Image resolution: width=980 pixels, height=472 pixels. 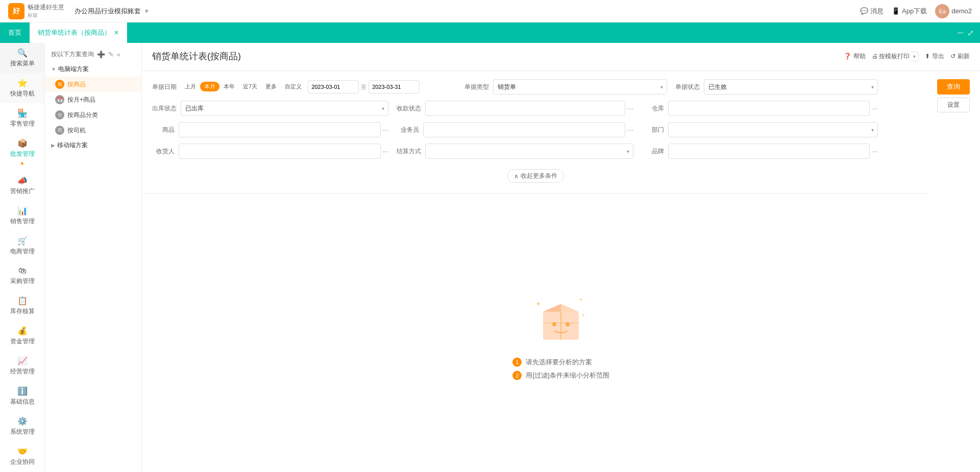 I want to click on warehouse-status-label: 出库状态, so click(x=164, y=108).